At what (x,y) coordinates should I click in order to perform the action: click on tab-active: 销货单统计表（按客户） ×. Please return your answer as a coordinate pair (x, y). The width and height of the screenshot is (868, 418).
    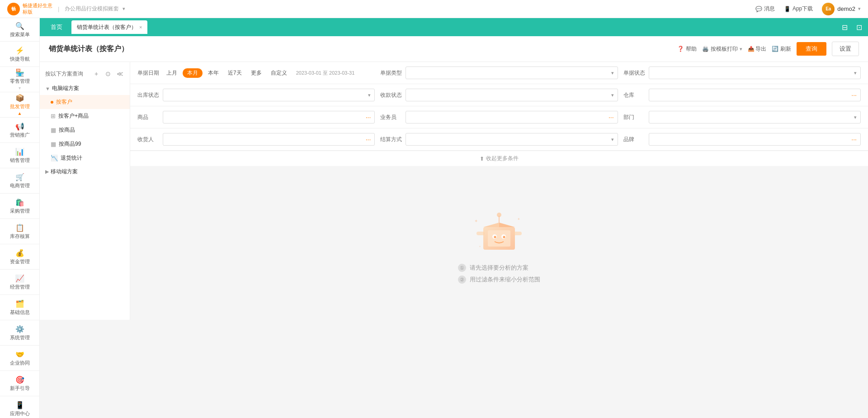
    Looking at the image, I should click on (109, 27).